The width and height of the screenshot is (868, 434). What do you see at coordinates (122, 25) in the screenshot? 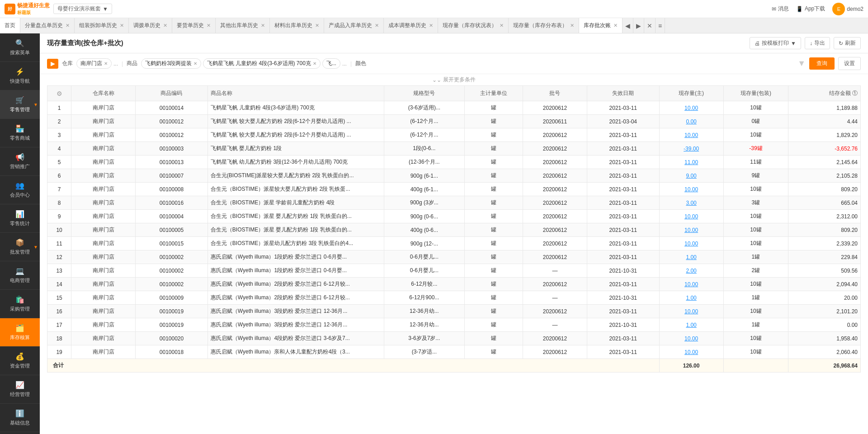
I see `close-disassemble-tab: ✕` at bounding box center [122, 25].